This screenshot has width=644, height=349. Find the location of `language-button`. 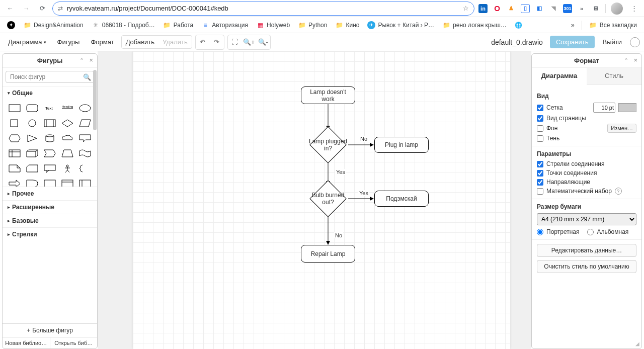

language-button is located at coordinates (635, 42).